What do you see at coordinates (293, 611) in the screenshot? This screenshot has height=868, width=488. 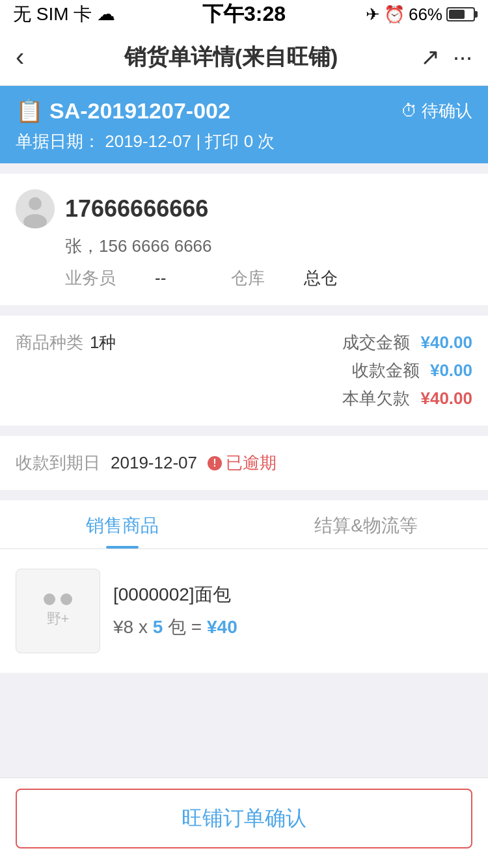 I see `product-info: [0000002]面包 ¥8 x 5 包 = ¥40` at bounding box center [293, 611].